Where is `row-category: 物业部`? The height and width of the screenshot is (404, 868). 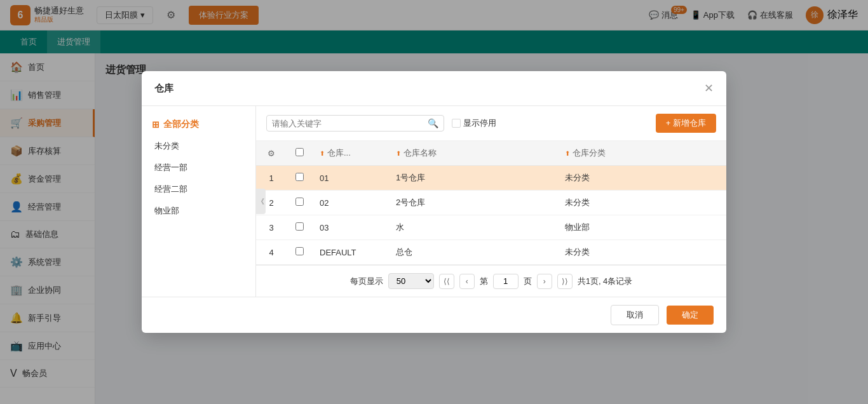 row-category: 物业部 is located at coordinates (642, 227).